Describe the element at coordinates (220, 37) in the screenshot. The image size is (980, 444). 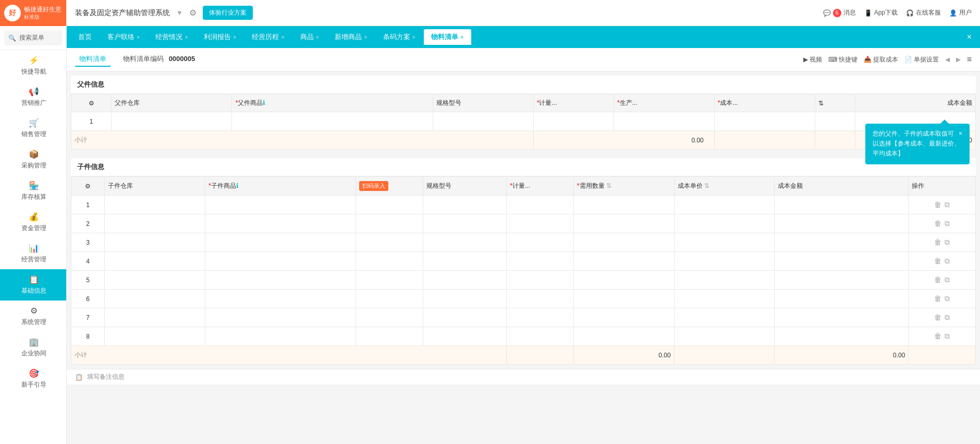
I see `tab-profit: 利润报告 ×` at that location.